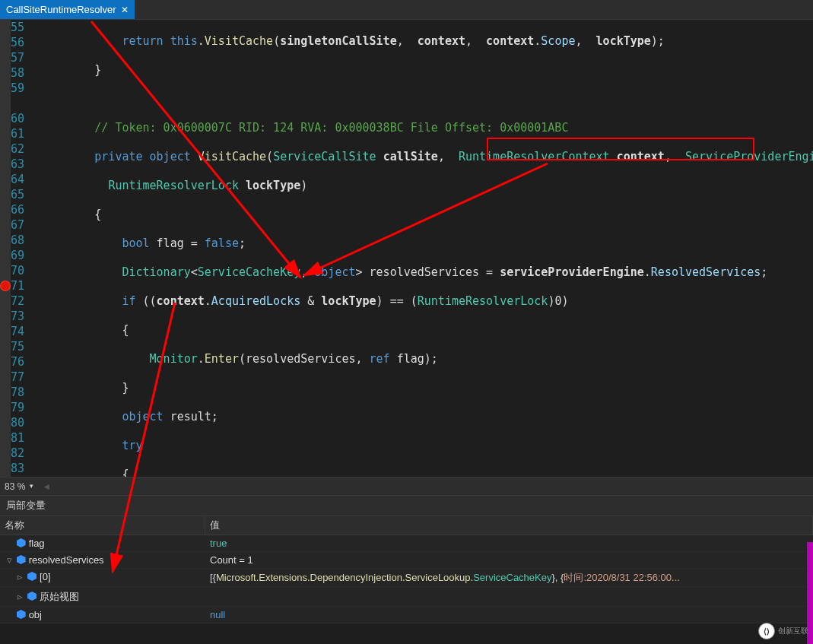  I want to click on locals-row: ▿ resolvedServicesCount = 1, so click(406, 560).